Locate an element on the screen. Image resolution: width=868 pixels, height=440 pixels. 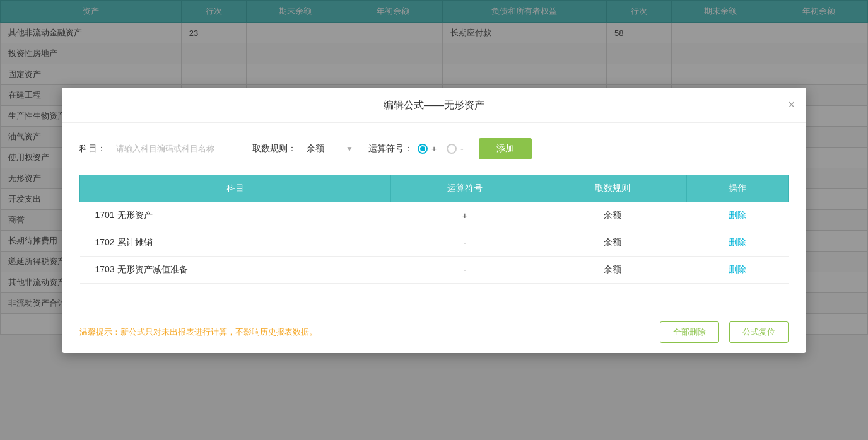
operator-plus-label: + is located at coordinates (434, 149).